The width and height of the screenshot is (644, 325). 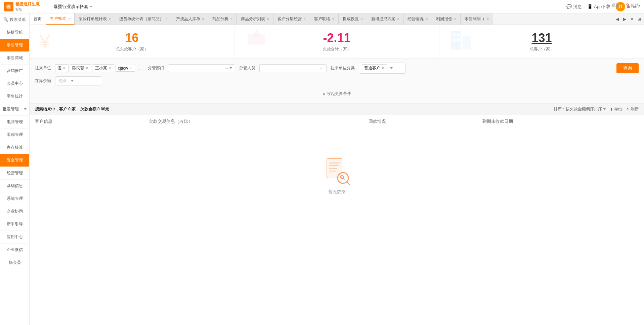 I want to click on tab-close-customer-contact: ×, so click(x=333, y=19).